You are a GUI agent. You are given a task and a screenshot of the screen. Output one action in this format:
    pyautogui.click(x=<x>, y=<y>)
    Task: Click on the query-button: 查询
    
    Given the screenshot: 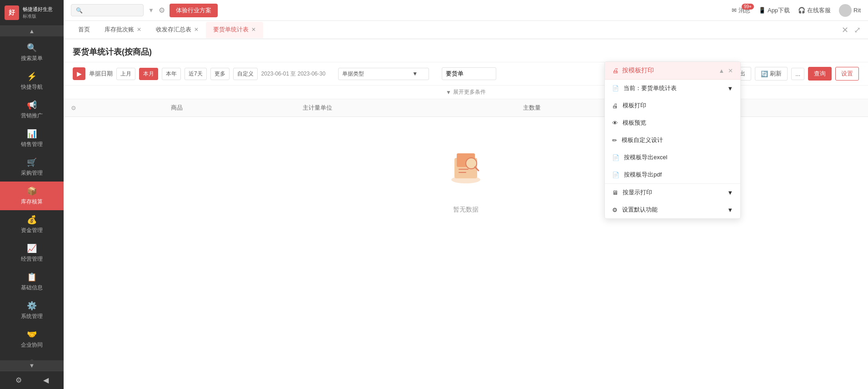 What is the action you would take?
    pyautogui.click(x=820, y=74)
    